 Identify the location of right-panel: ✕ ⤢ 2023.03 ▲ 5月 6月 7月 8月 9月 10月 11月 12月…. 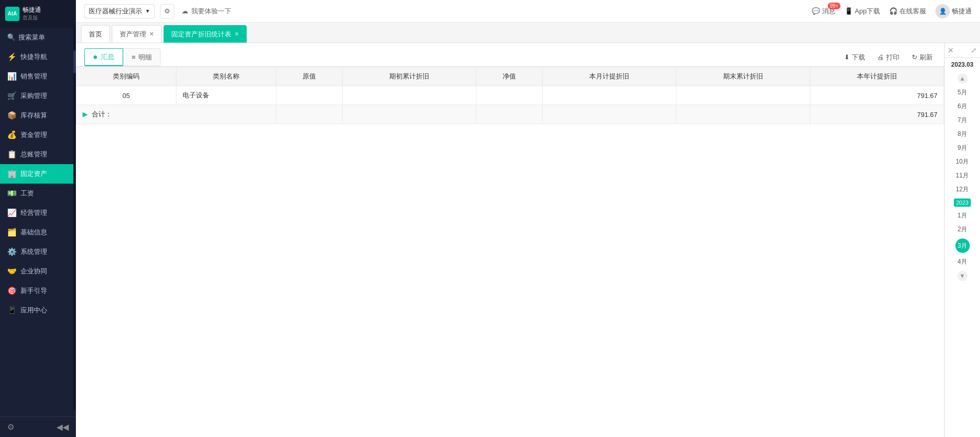
(962, 240).